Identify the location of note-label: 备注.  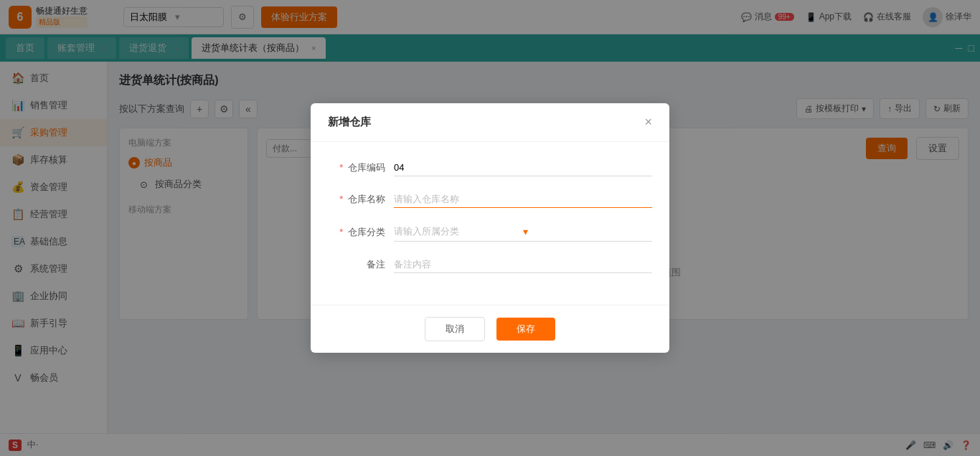
(357, 265).